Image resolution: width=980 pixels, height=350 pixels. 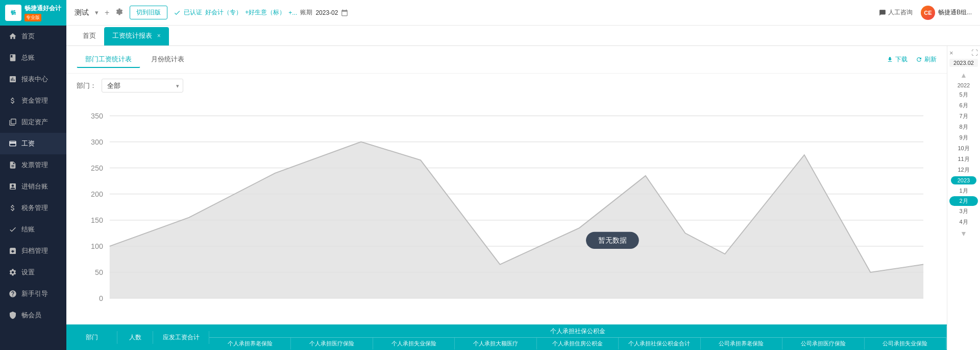 I want to click on topbar-title: 测试, so click(x=82, y=13).